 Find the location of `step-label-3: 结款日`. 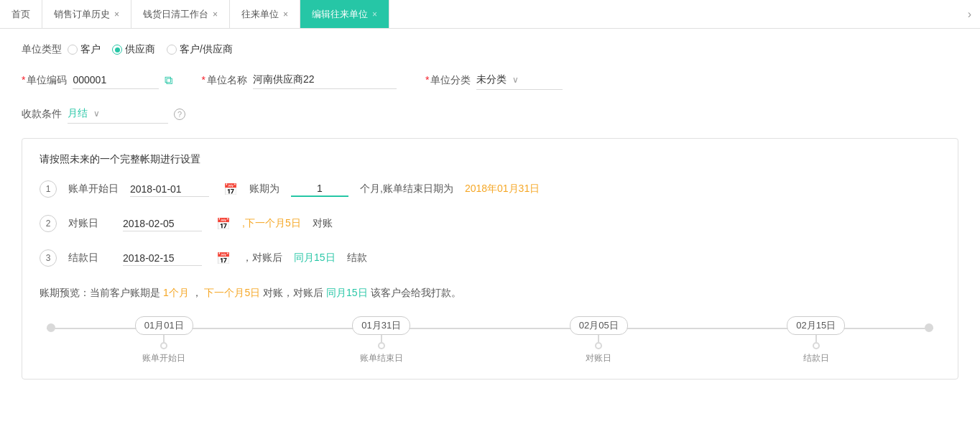

step-label-3: 结款日 is located at coordinates (90, 258).